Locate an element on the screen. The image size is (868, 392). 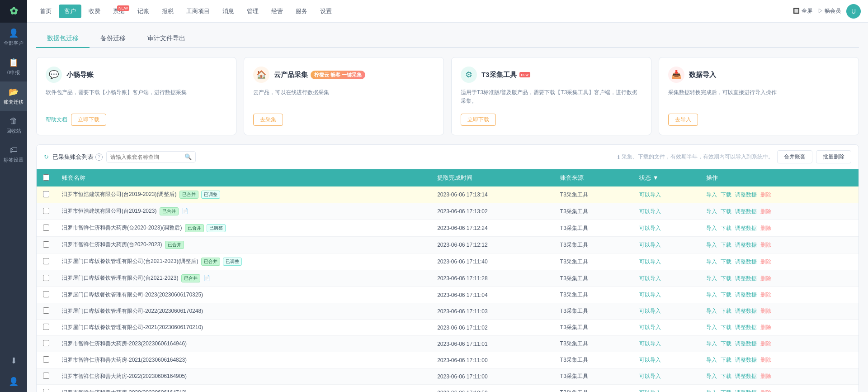
nav-billing: 收费 is located at coordinates (94, 11).